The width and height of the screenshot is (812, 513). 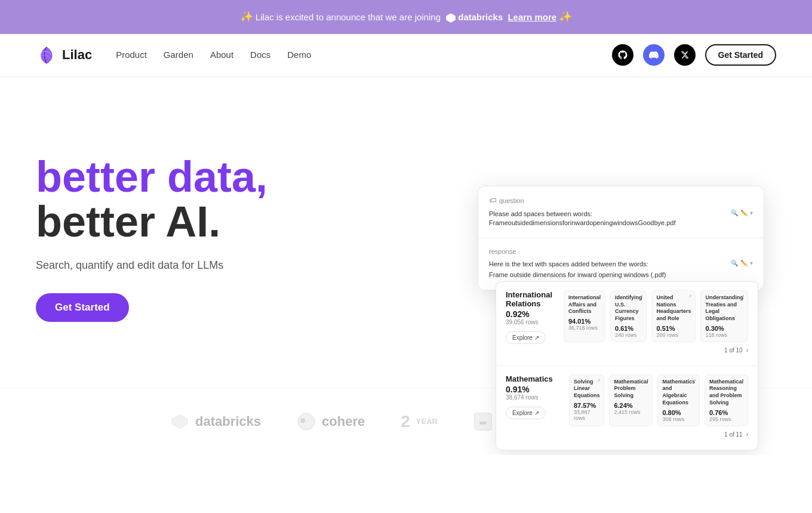 I want to click on section2-rows: 38,674 rows, so click(x=534, y=398).